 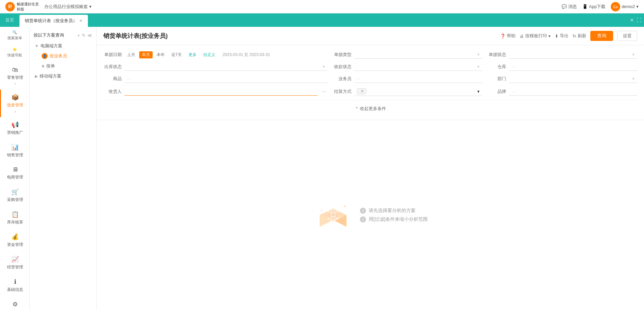 What do you see at coordinates (15, 168) in the screenshot?
I see `sidebar: 🔍 搜索菜单 ⭐ 快捷导航 🛍 零售管理 ▾ 📦 批发管理 ▴ 📢 营销推广 📊…` at bounding box center [15, 168].